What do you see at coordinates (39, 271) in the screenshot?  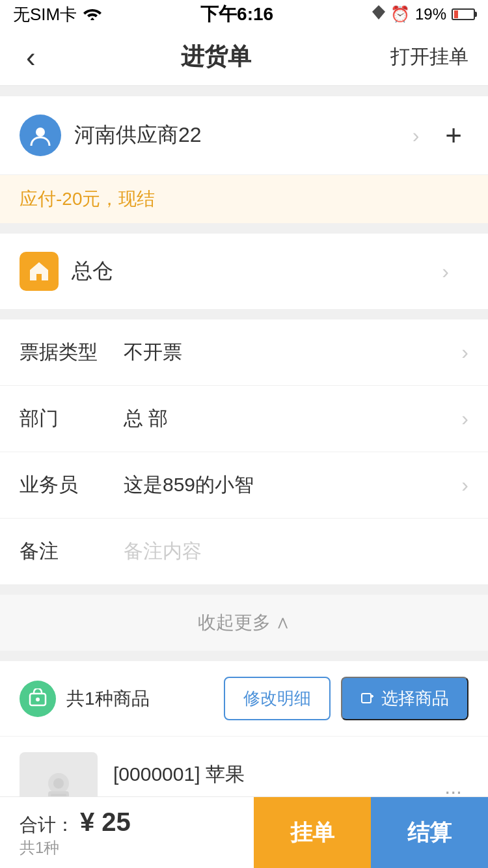 I see `warehouse-icon` at bounding box center [39, 271].